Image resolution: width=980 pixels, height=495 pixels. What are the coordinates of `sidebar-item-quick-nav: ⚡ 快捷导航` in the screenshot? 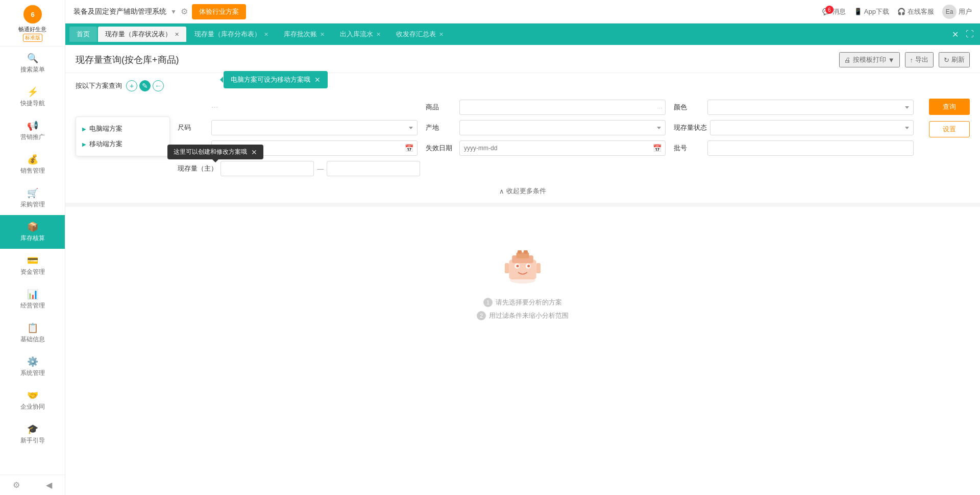 It's located at (33, 97).